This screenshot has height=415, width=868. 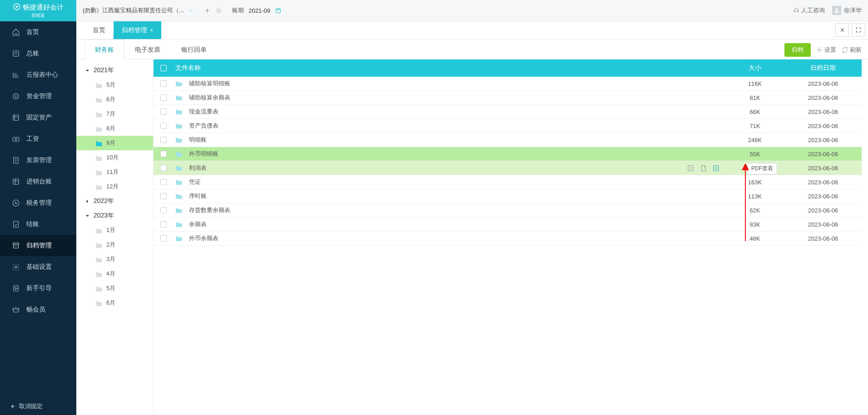 I want to click on table-row: 外币余额表48K2023-06-06, so click(x=508, y=239).